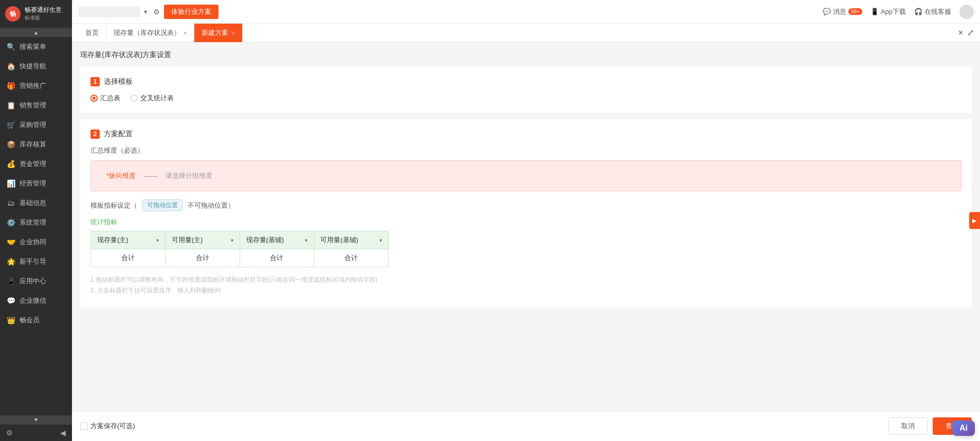 The height and width of the screenshot is (441, 980). I want to click on sidebar-item-label: 企业微信, so click(33, 301).